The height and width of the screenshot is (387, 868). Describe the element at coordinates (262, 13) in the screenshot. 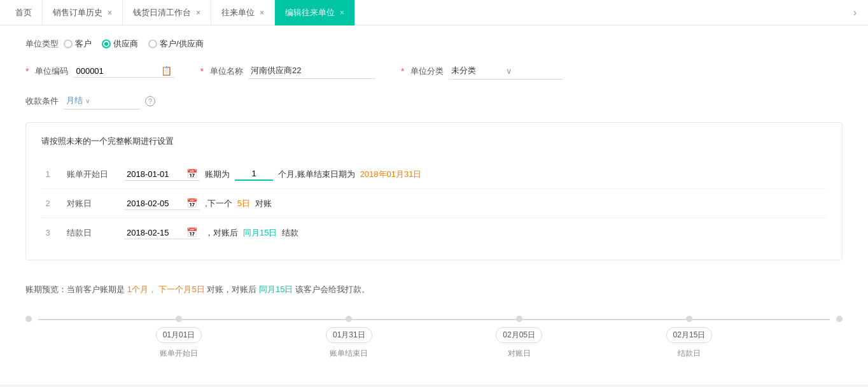

I see `close-partner-tab: ×` at that location.